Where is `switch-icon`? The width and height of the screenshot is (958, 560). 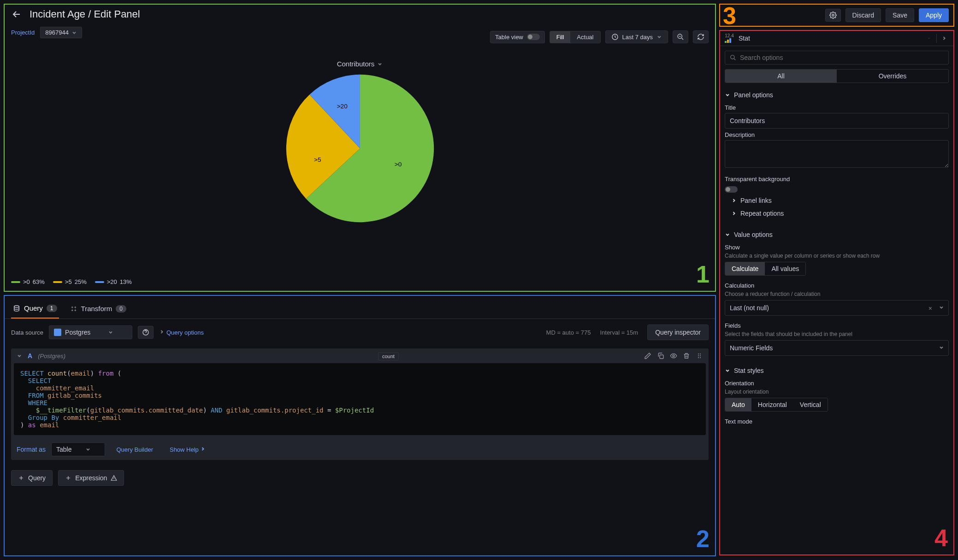
switch-icon is located at coordinates (533, 37).